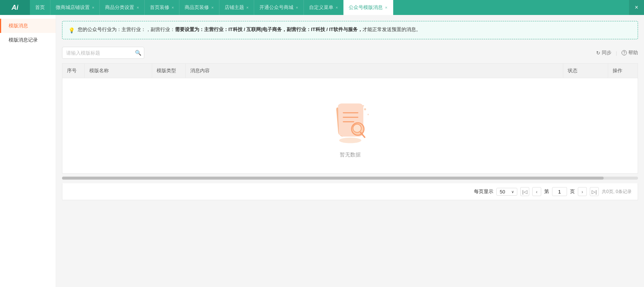 This screenshot has width=644, height=287. What do you see at coordinates (350, 155) in the screenshot?
I see `empty-text: 暂无数据` at bounding box center [350, 155].